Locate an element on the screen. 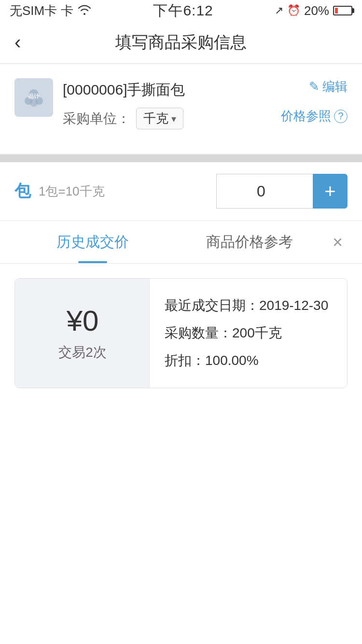 The height and width of the screenshot is (644, 362). status-time: 下午6:12 is located at coordinates (183, 11).